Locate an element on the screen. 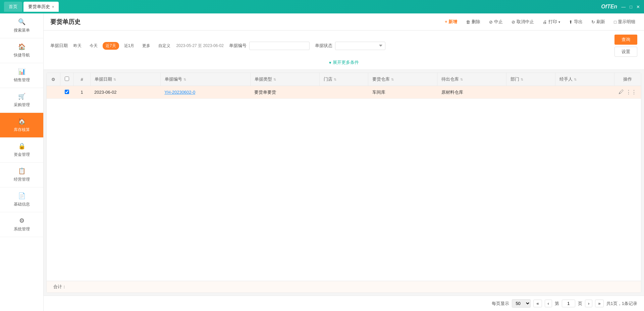  order-num-link: YH-20230602-0 is located at coordinates (180, 92).